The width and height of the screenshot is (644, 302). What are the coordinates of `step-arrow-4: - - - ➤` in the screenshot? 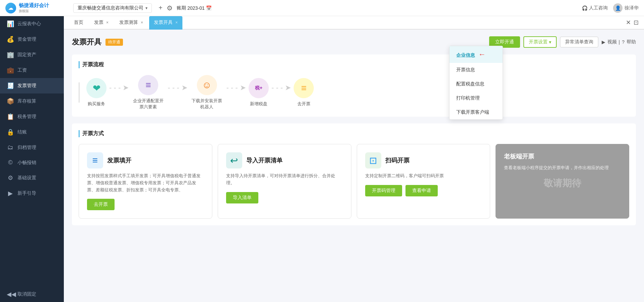 It's located at (281, 88).